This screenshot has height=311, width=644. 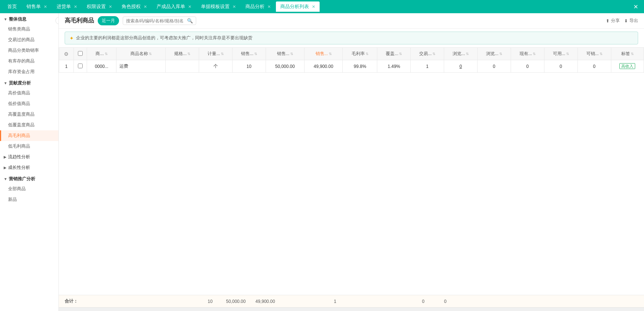 I want to click on row-sales-amount: 50,000.00, so click(x=285, y=66).